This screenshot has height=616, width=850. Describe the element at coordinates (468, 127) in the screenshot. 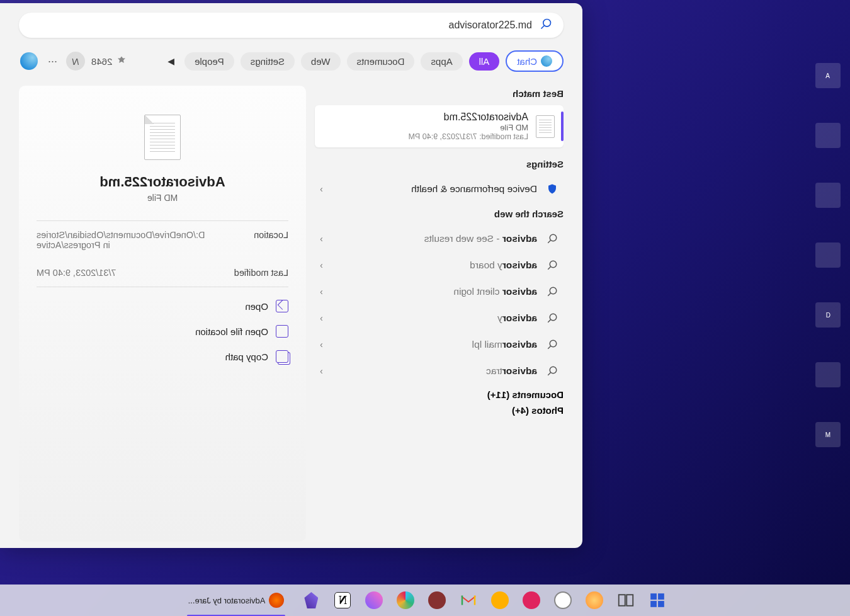

I see `result-subtitle: MD File` at that location.